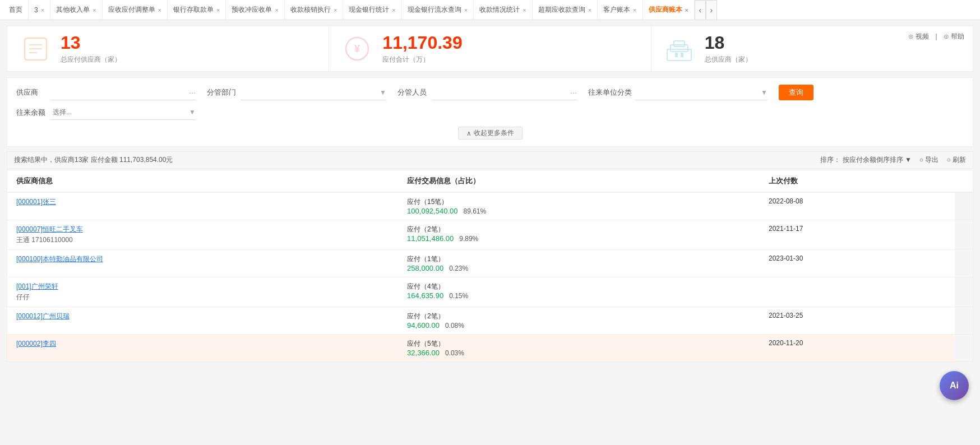 The height and width of the screenshot is (445, 980). Describe the element at coordinates (193, 10) in the screenshot. I see `nav-tab-bank-label: 银行存取款单` at that location.